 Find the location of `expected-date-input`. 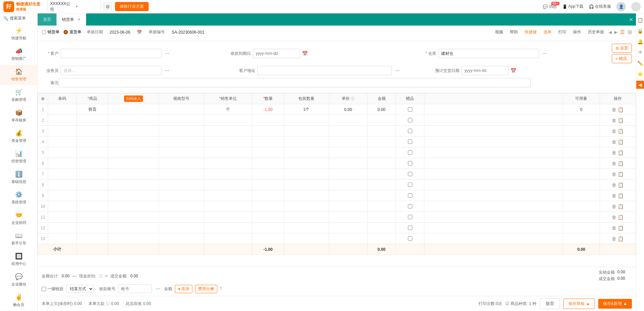

expected-date-input is located at coordinates (485, 71).